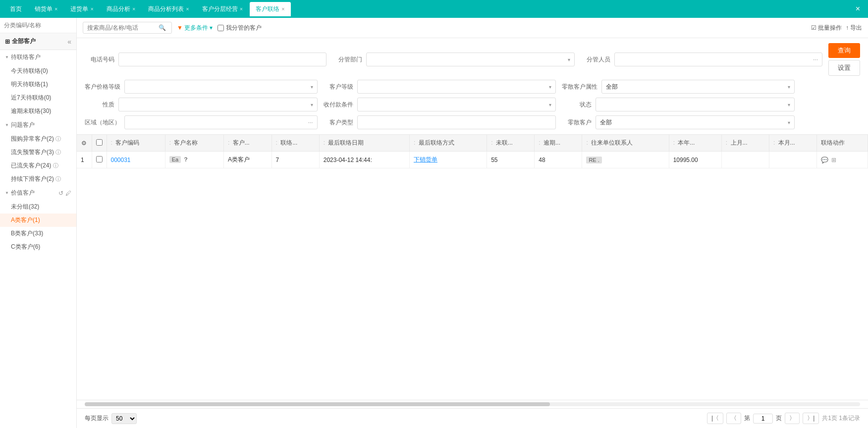 Image resolution: width=868 pixels, height=428 pixels. I want to click on sidebar-item-abnormal: 囤购异常客户(2) ⓘ, so click(38, 139).